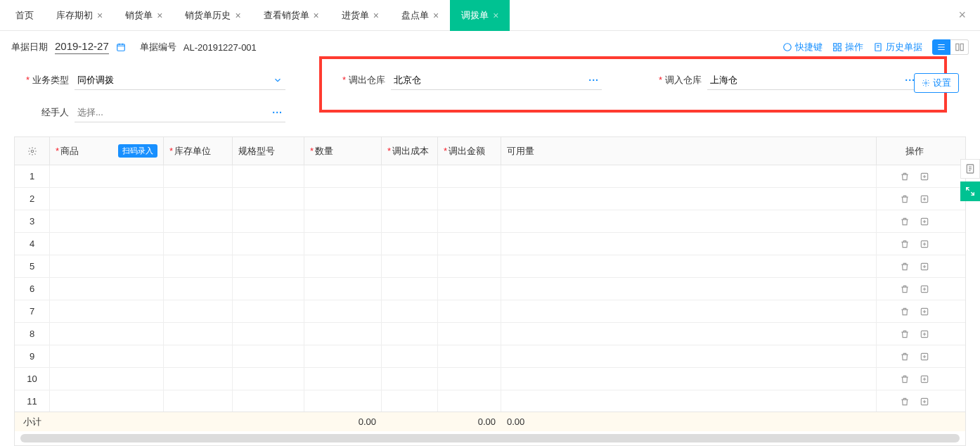 This screenshot has height=446, width=980. I want to click on row-index: 6, so click(32, 288).